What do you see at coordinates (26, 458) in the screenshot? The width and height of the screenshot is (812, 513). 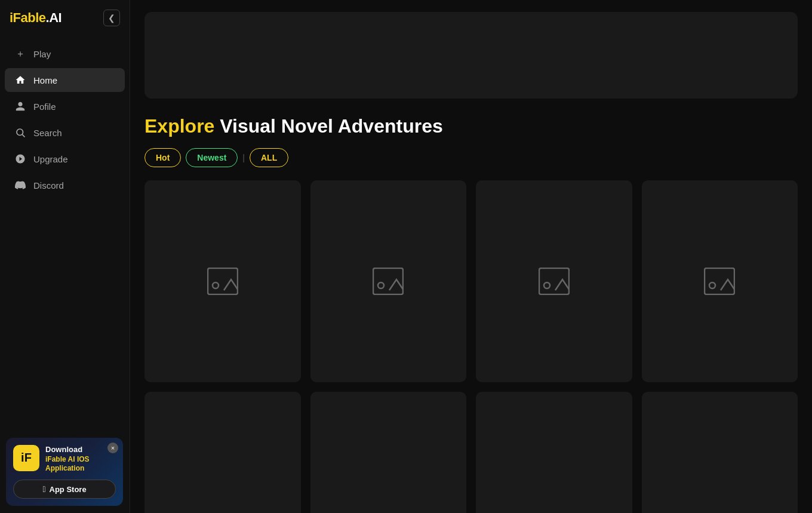 I see `app-icon: iF` at bounding box center [26, 458].